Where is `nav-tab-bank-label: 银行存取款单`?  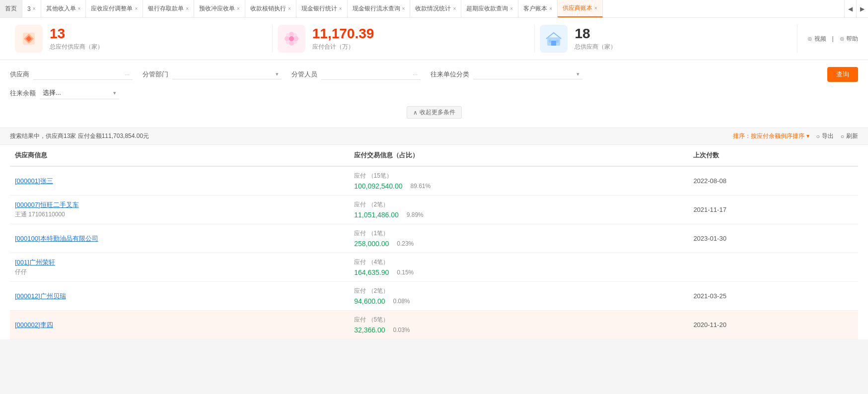 nav-tab-bank-label: 银行存取款单 is located at coordinates (166, 9).